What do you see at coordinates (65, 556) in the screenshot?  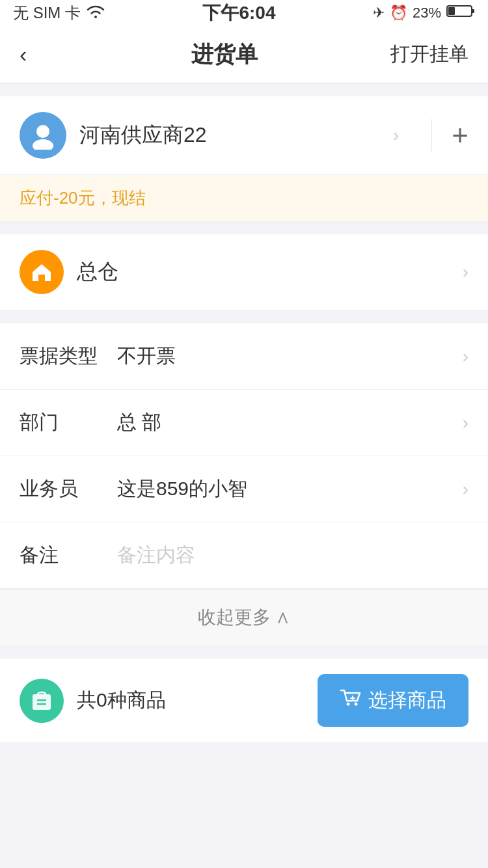 I see `remark-label: 备注` at bounding box center [65, 556].